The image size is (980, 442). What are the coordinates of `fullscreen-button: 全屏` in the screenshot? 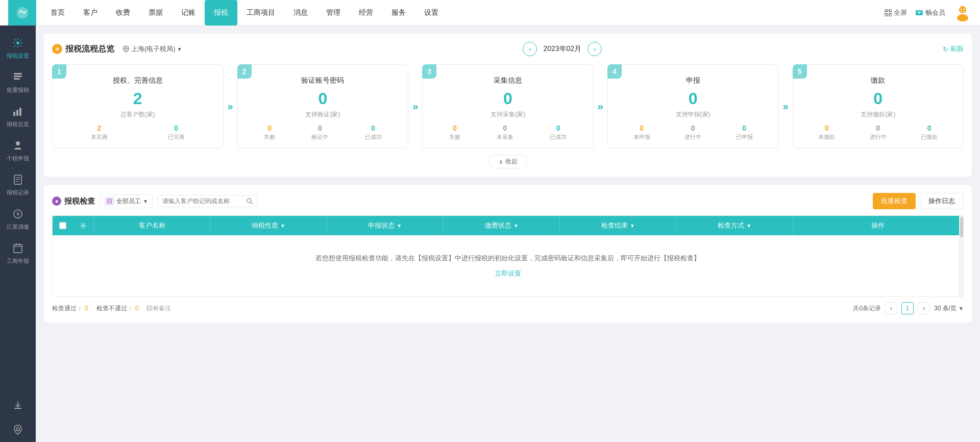 It's located at (896, 13).